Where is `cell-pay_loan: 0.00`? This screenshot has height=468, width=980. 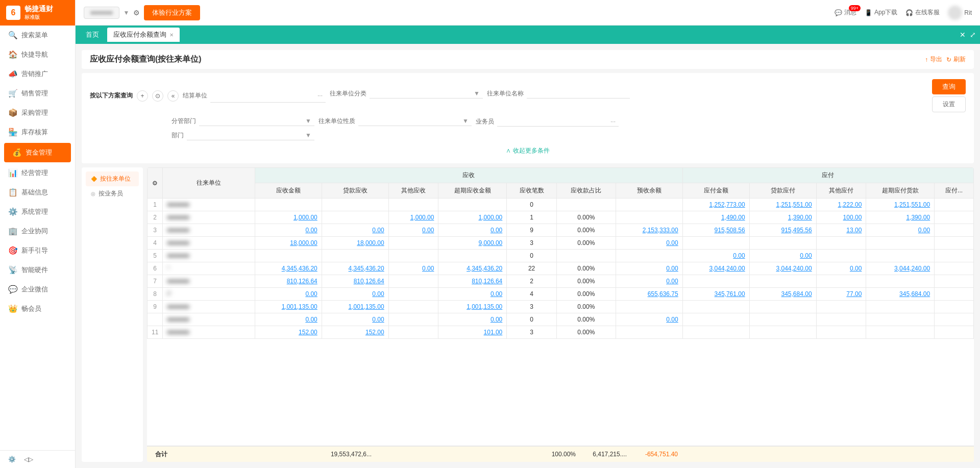 cell-pay_loan: 0.00 is located at coordinates (783, 256).